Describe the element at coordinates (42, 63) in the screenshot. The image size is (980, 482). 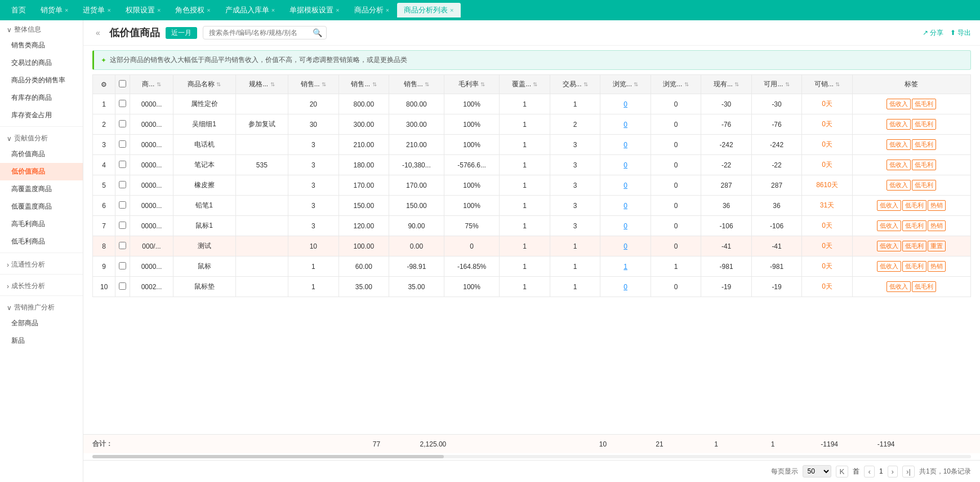
I see `sidebar-item-traded-products: 交易过的商品` at that location.